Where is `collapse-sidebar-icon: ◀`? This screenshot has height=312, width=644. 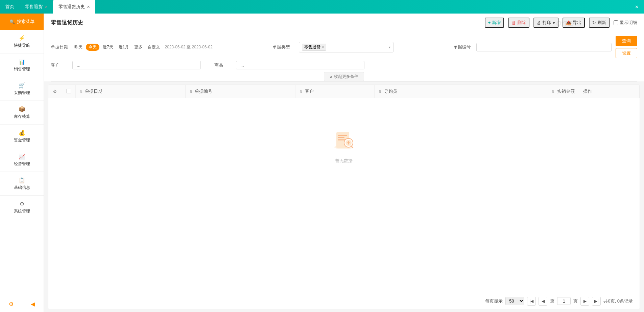
collapse-sidebar-icon: ◀ is located at coordinates (33, 304).